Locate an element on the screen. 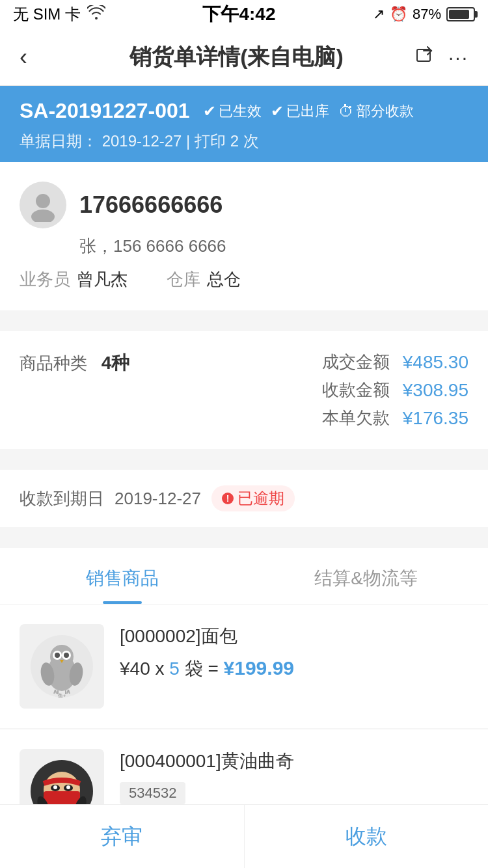 The width and height of the screenshot is (488, 868). product-image-1: 鱼+ is located at coordinates (62, 666).